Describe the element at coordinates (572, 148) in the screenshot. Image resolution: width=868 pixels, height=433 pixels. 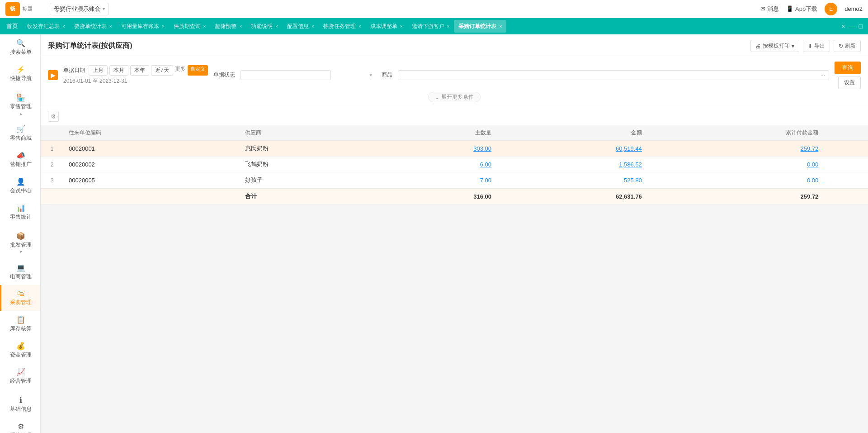
I see `row-1-amount: 60,519.44` at that location.